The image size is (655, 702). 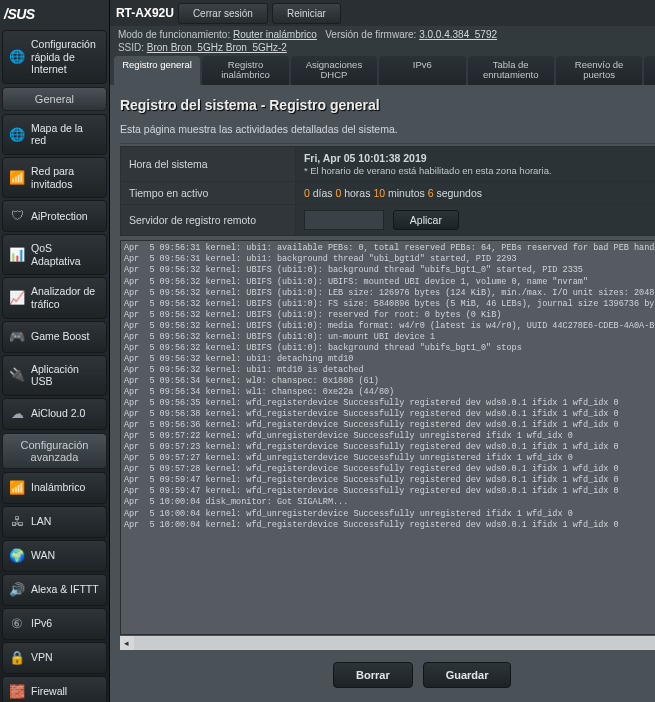 I want to click on uptime-label: Tiempo en activo, so click(x=208, y=192).